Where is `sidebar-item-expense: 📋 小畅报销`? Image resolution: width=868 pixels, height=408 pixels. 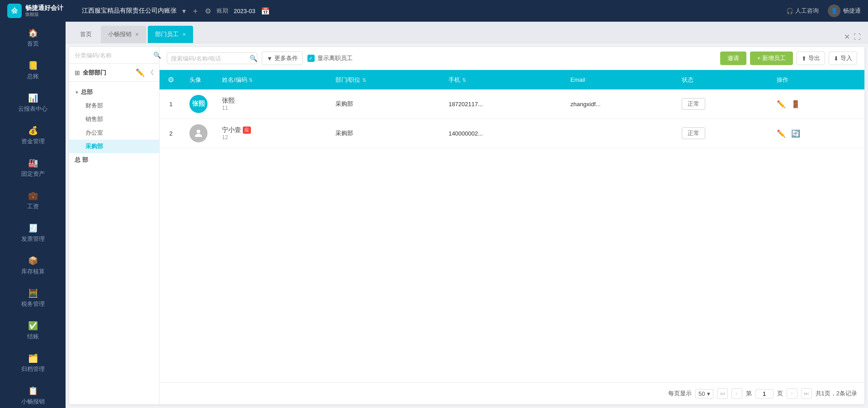 sidebar-item-expense: 📋 小畅报销 is located at coordinates (33, 394).